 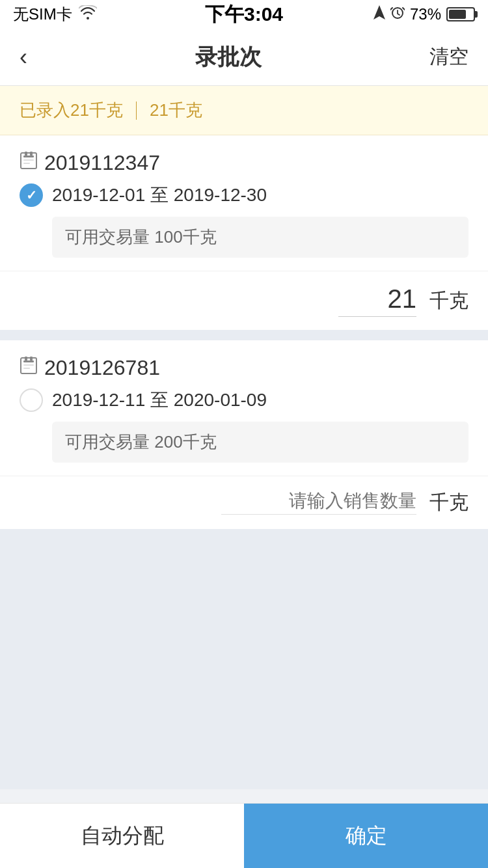 What do you see at coordinates (398, 14) in the screenshot?
I see `alarm-icon` at bounding box center [398, 14].